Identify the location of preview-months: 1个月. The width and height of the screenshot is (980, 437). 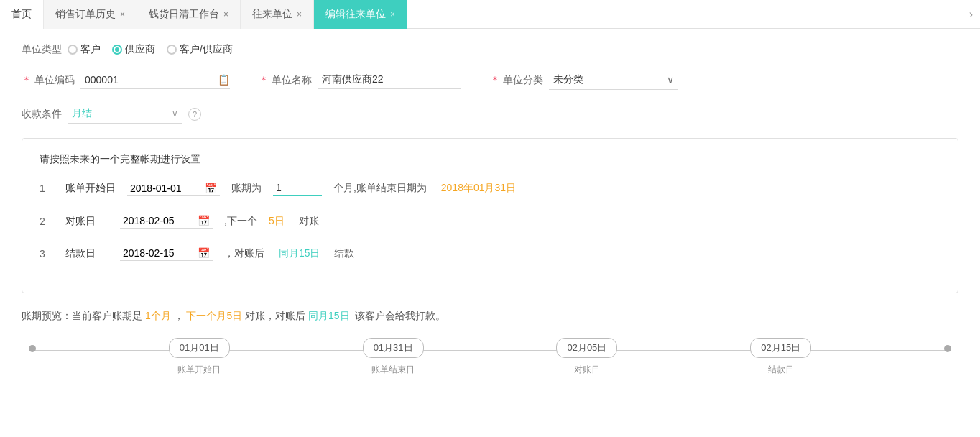
(158, 316).